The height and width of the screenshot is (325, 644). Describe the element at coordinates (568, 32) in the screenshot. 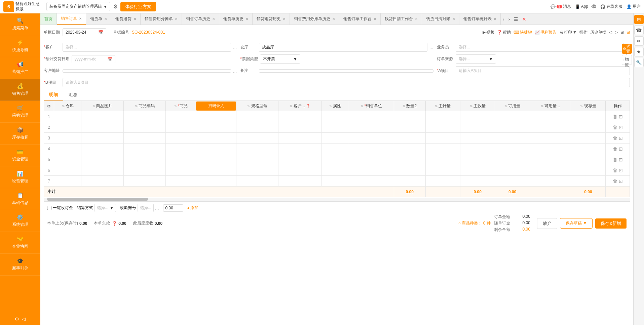

I see `print-btn: 🖨 打印 ▼` at that location.